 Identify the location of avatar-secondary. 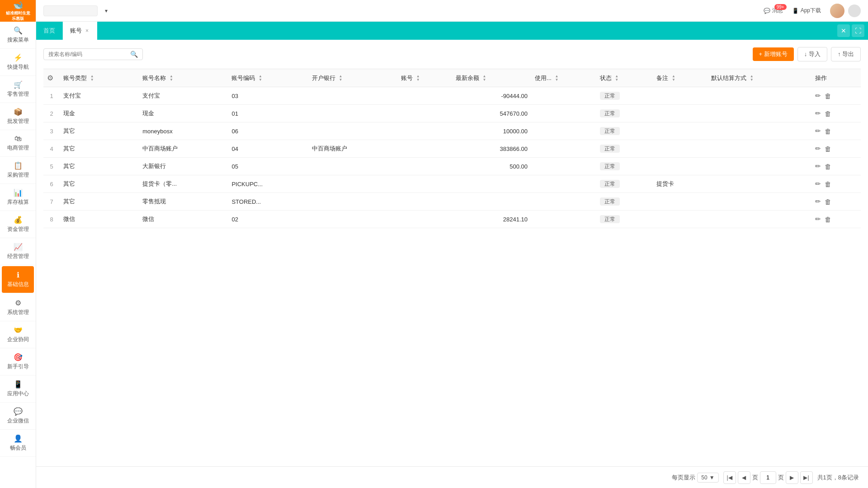
(854, 11).